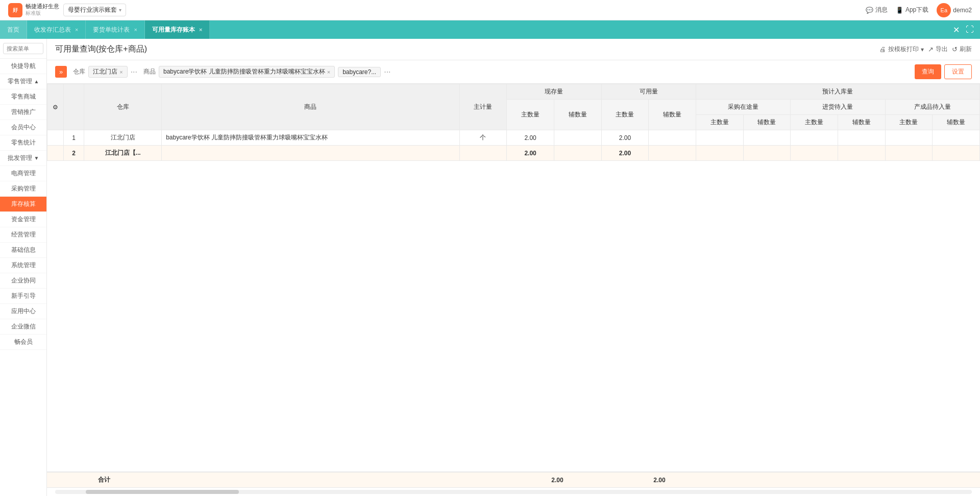  What do you see at coordinates (23, 189) in the screenshot?
I see `sidebar-item-purchase: 采购管理` at bounding box center [23, 189].